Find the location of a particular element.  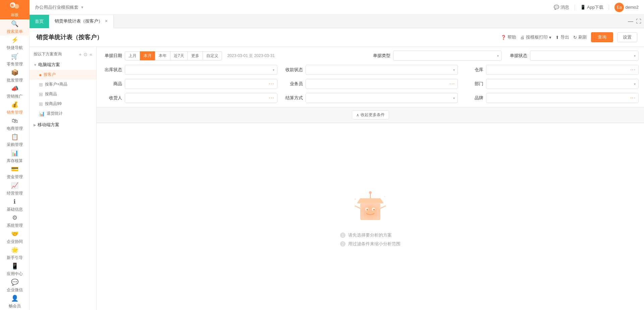

sidebar-item-search-label: 搜索菜单 is located at coordinates (15, 32).